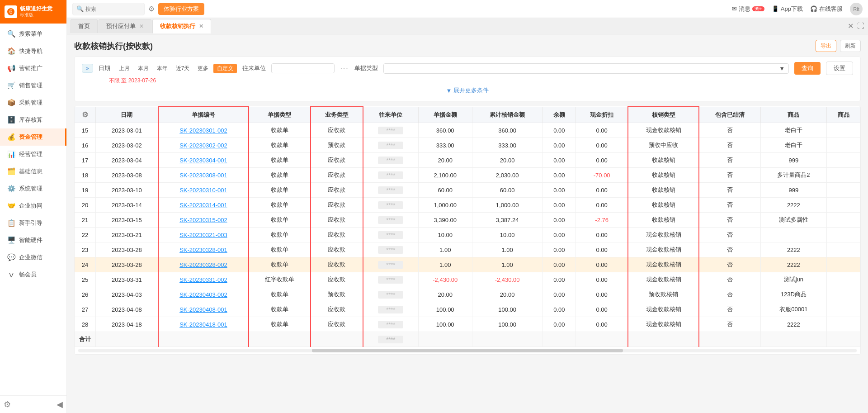 The width and height of the screenshot is (868, 413). What do you see at coordinates (33, 189) in the screenshot?
I see `sidebar-item-system: ⚙️系统管理` at bounding box center [33, 189].